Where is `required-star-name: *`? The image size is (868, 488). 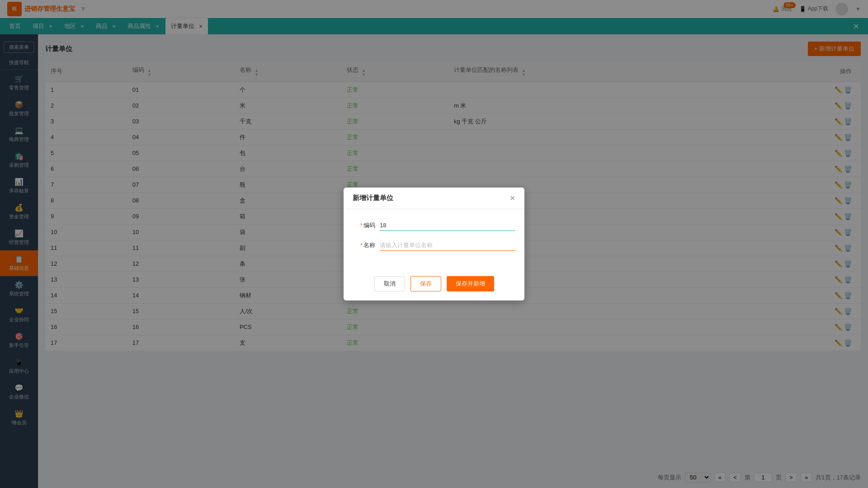
required-star-name: * is located at coordinates (362, 245).